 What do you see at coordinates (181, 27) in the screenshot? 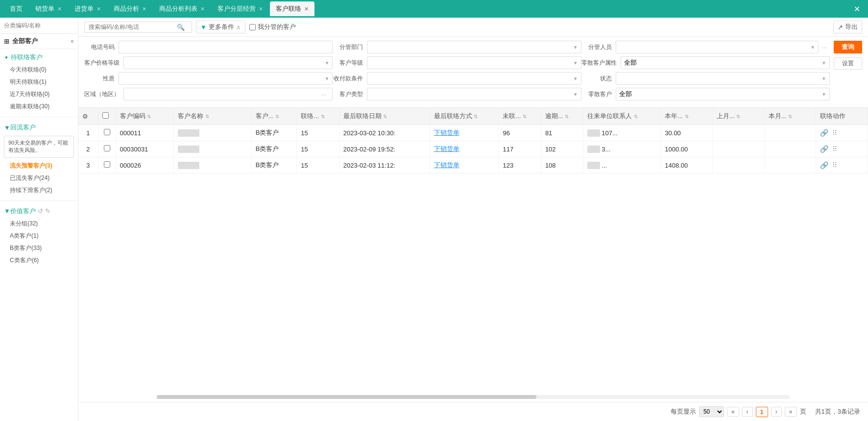
I see `main-search-icon: 🔍` at bounding box center [181, 27].